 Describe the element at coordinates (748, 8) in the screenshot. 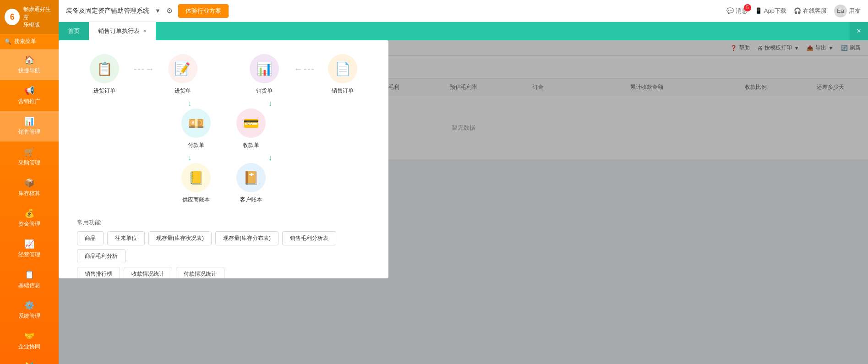

I see `message-badge: 5` at that location.